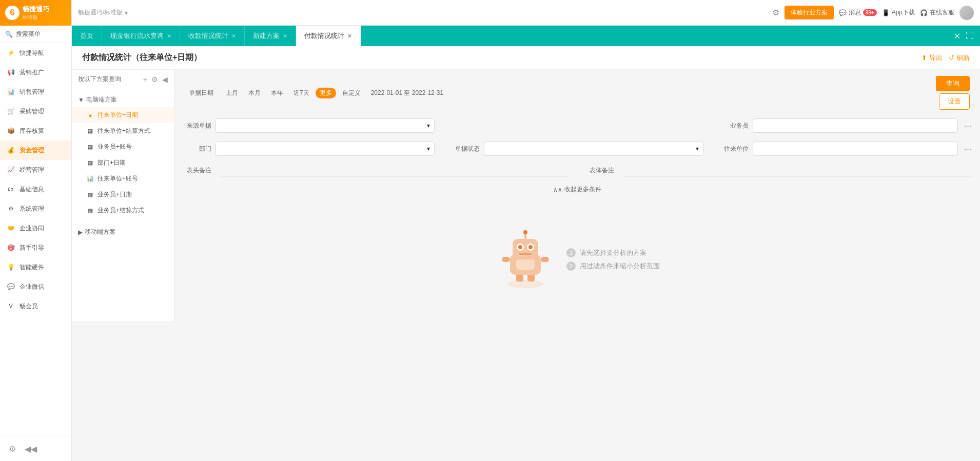  What do you see at coordinates (776, 12) in the screenshot?
I see `topbar-settings-icon: ⚙` at bounding box center [776, 12].